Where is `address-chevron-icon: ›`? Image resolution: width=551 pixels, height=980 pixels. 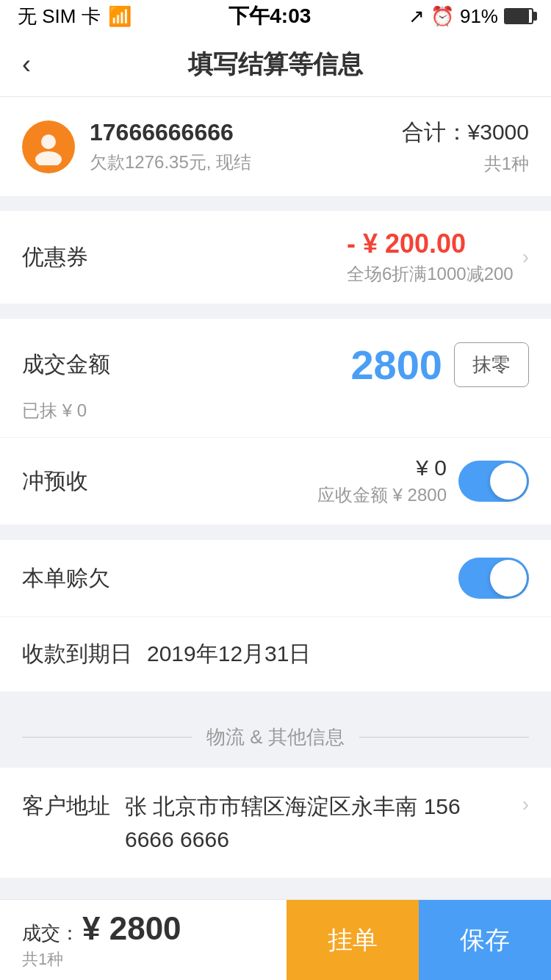
address-chevron-icon: › is located at coordinates (526, 803).